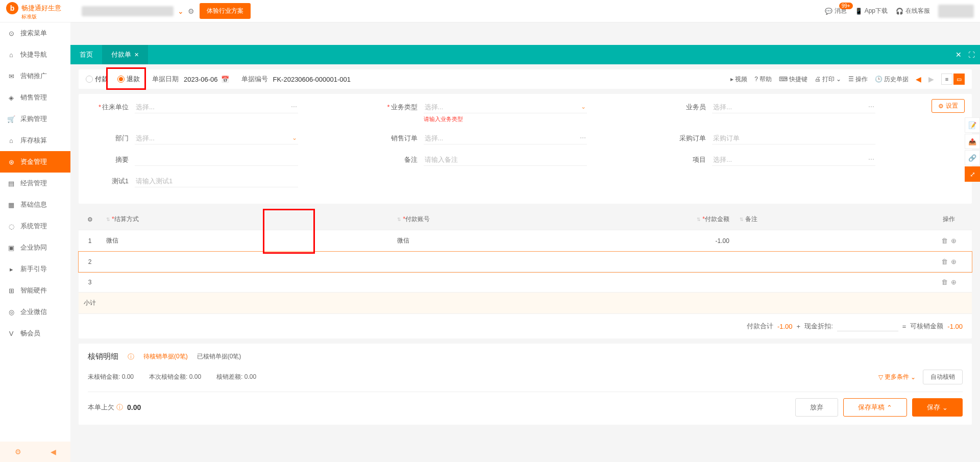 The height and width of the screenshot is (462, 980). Describe the element at coordinates (35, 140) in the screenshot. I see `sidebar-item-库存核算: ⌂库存核算` at that location.